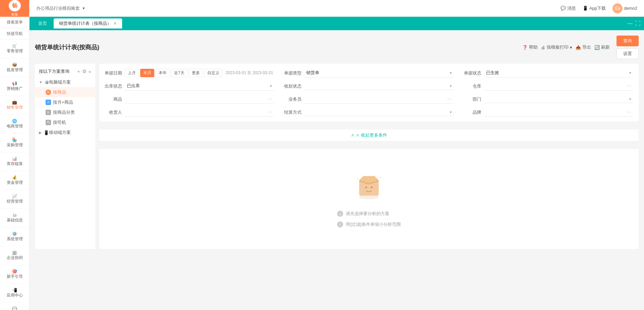 This screenshot has width=644, height=310. Describe the element at coordinates (65, 102) in the screenshot. I see `scheme-item-by-month-goods: 月 按月+商品` at that location.